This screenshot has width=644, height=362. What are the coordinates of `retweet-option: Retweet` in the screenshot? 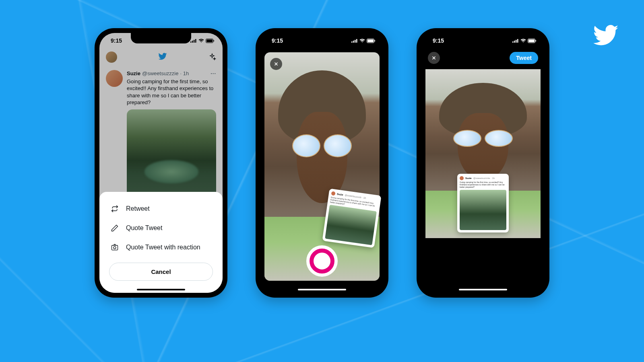 It's located at (161, 209).